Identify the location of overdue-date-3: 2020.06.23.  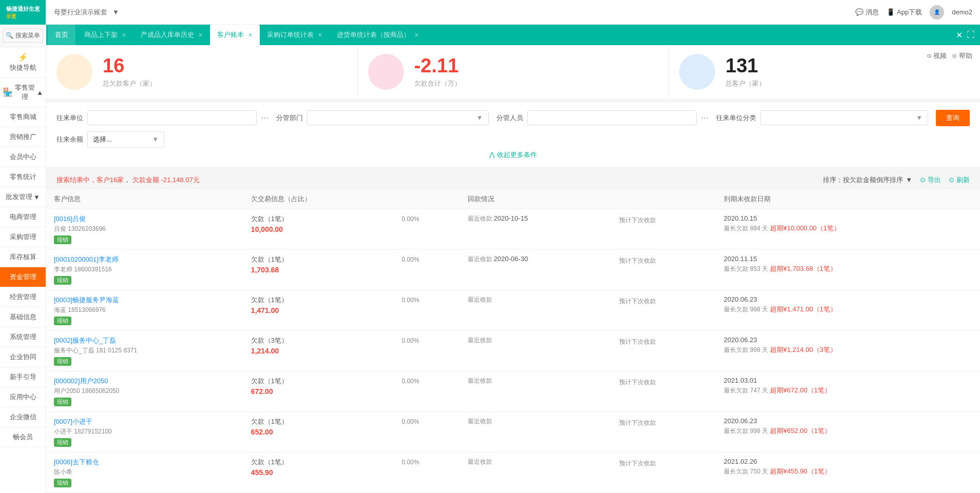
(848, 340).